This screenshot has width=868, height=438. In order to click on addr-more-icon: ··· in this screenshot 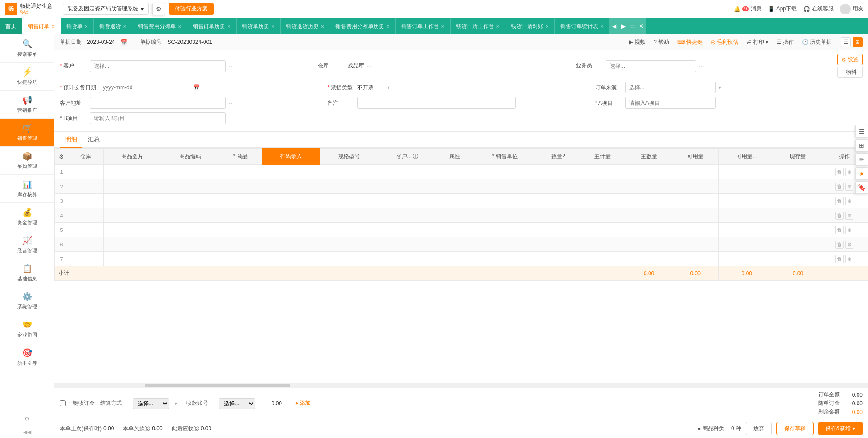, I will do `click(231, 103)`.